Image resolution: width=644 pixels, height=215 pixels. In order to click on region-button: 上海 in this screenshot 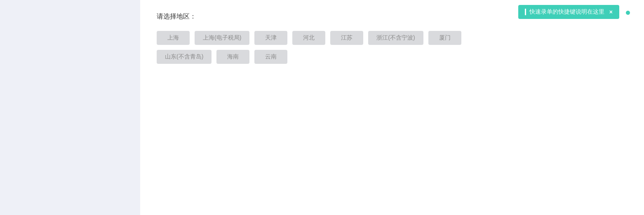, I will do `click(173, 38)`.